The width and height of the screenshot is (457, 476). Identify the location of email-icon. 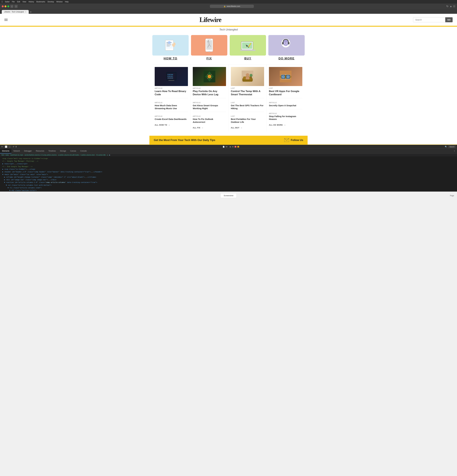
(287, 140).